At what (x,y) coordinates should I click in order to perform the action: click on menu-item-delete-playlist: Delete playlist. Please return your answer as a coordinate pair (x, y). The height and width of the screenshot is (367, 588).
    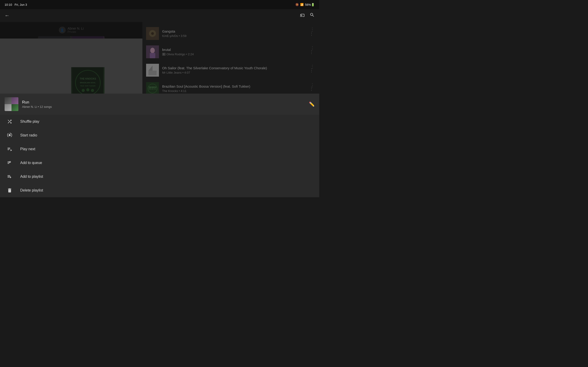
    Looking at the image, I should click on (160, 190).